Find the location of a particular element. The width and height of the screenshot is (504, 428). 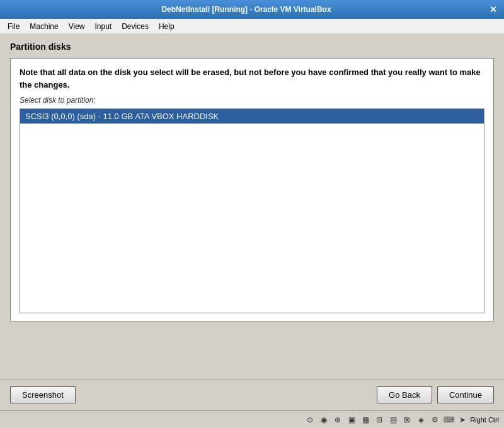

menu-bar: File Machine View Input Devices Help is located at coordinates (252, 26).